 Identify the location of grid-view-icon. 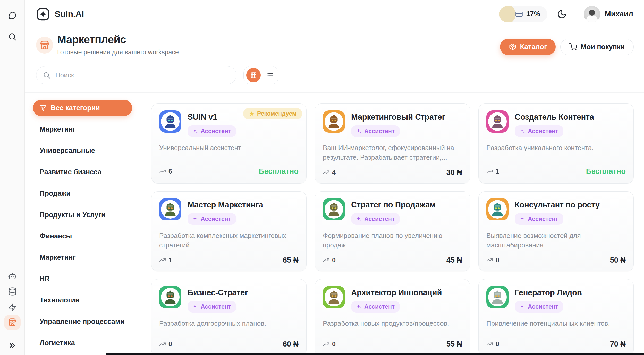
(253, 75).